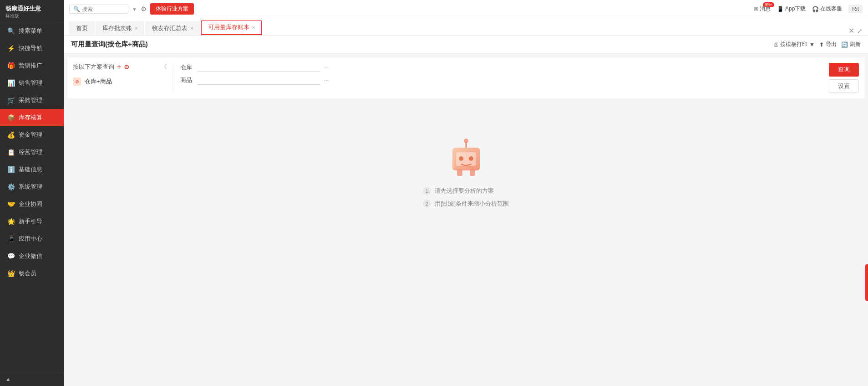 The width and height of the screenshot is (868, 386). I want to click on tip1-text: 请先选择要分析的方案, so click(464, 191).